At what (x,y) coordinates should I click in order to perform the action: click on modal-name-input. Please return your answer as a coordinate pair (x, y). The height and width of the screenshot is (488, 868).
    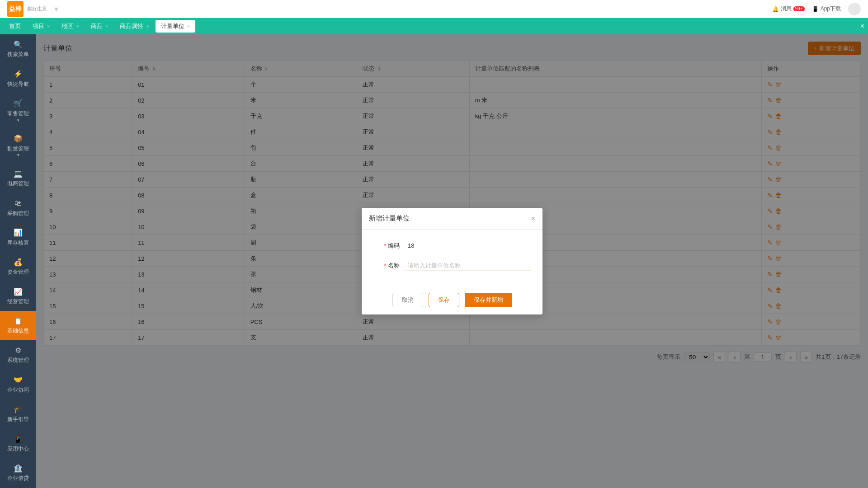
    Looking at the image, I should click on (468, 266).